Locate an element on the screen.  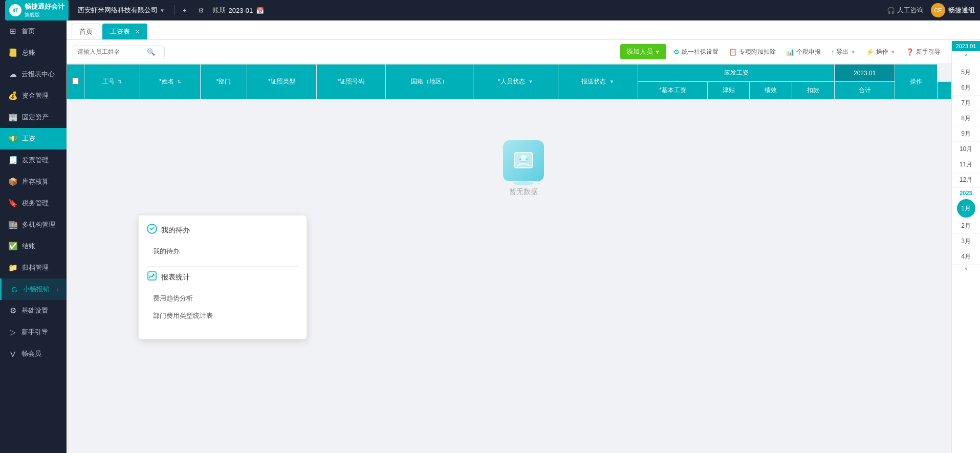
report-section-icon is located at coordinates (152, 277).